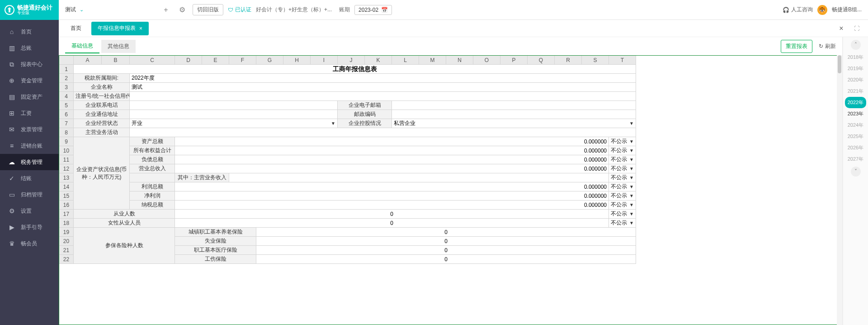 The height and width of the screenshot is (325, 868). I want to click on column-header: S, so click(595, 60).